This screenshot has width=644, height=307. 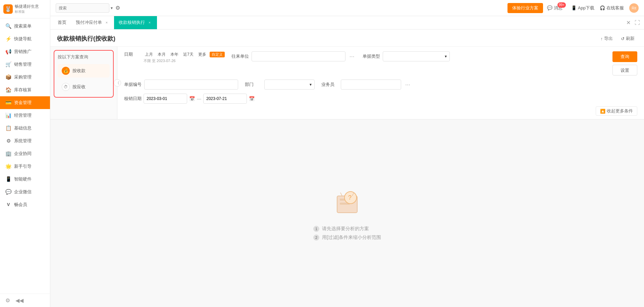 I want to click on date-no-limit: 不限 至 2023-07-26, so click(x=184, y=61).